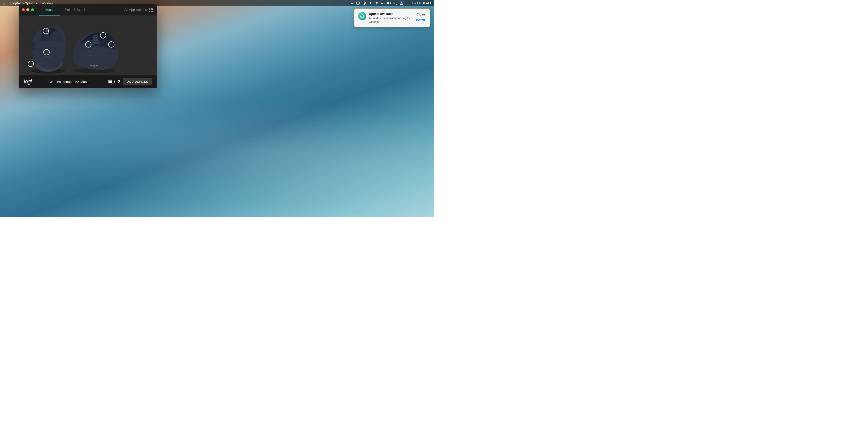 The image size is (868, 434). What do you see at coordinates (391, 18) in the screenshot?
I see `notification-content: Update available An update is available …` at bounding box center [391, 18].